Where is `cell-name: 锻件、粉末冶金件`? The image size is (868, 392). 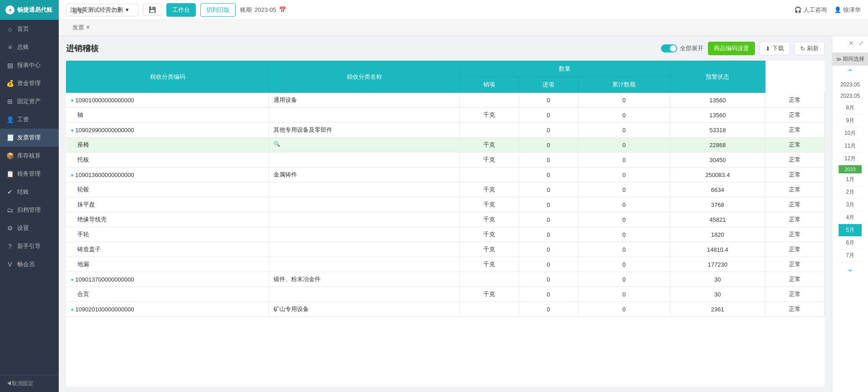 cell-name: 锻件、粉末冶金件 is located at coordinates (364, 280).